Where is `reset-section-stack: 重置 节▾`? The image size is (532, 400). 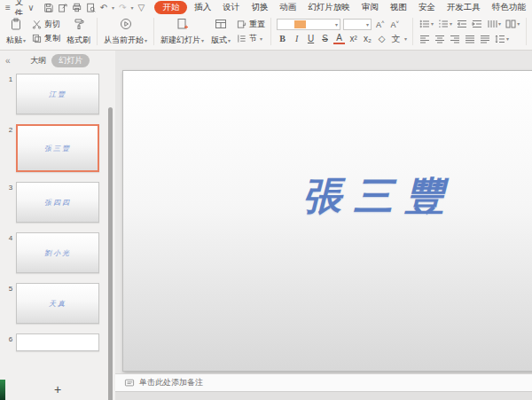 reset-section-stack: 重置 节▾ is located at coordinates (251, 32).